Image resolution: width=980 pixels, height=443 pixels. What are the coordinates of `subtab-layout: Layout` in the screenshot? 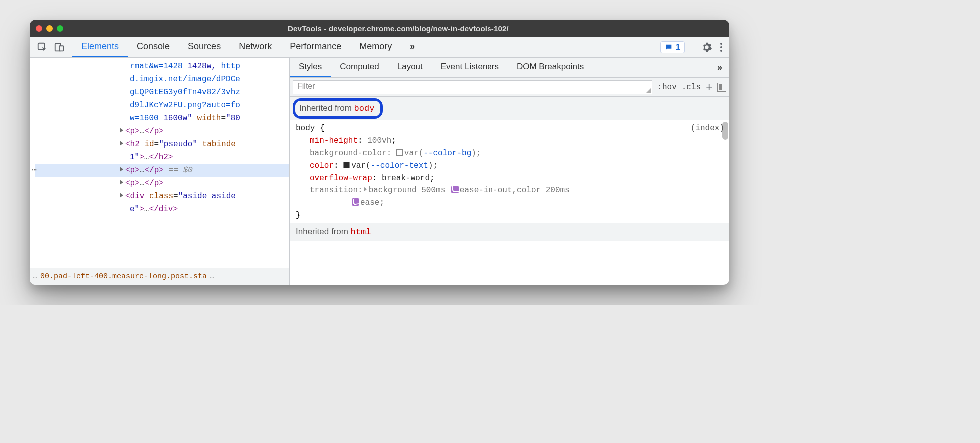 It's located at (410, 68).